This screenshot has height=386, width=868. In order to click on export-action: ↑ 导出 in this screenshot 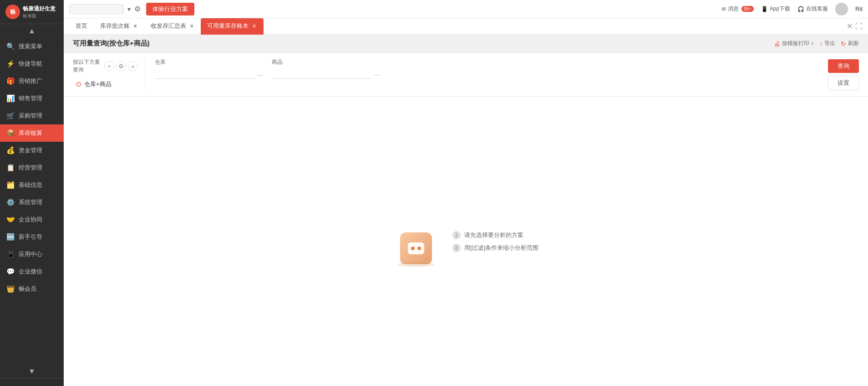, I will do `click(827, 44)`.